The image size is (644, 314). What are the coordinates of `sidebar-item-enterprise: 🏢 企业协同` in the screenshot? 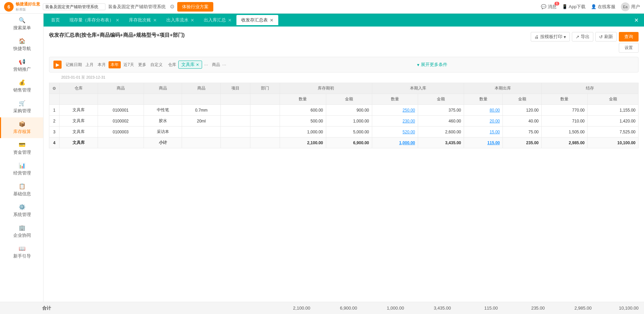 It's located at (22, 231).